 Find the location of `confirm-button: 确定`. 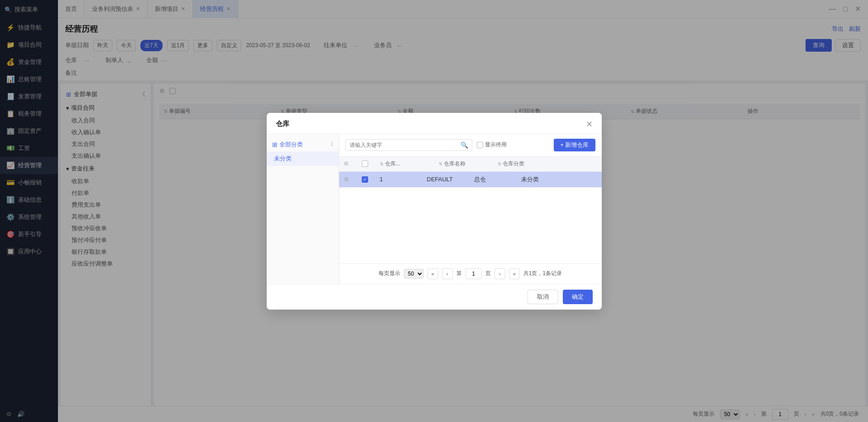

confirm-button: 确定 is located at coordinates (578, 297).